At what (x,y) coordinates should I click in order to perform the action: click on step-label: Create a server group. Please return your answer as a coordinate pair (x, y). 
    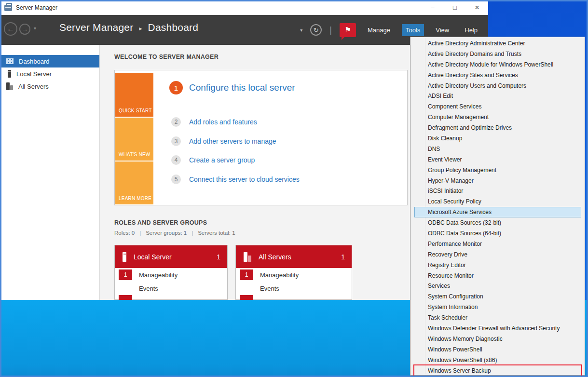
    Looking at the image, I should click on (222, 160).